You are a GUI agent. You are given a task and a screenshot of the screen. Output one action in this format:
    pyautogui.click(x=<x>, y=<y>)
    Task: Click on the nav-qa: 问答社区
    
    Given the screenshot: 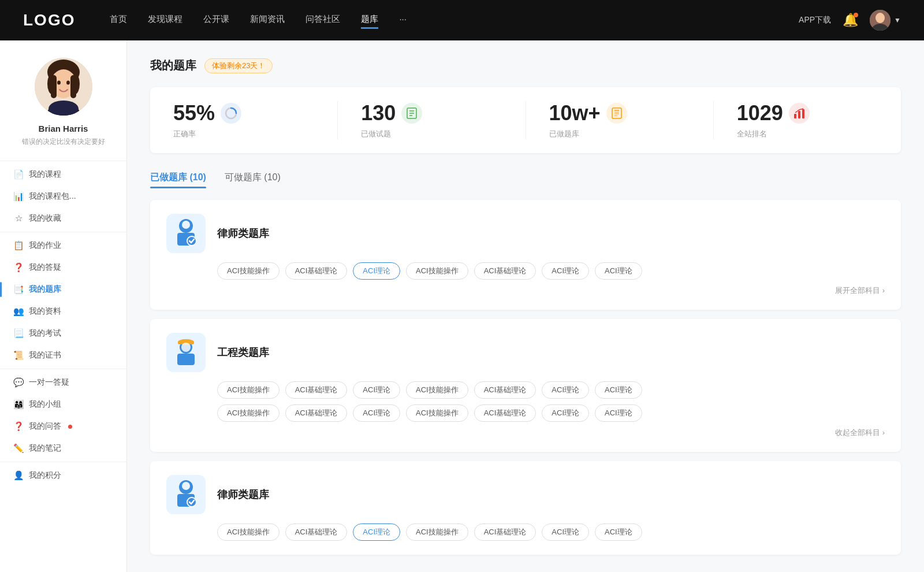 What is the action you would take?
    pyautogui.click(x=323, y=20)
    